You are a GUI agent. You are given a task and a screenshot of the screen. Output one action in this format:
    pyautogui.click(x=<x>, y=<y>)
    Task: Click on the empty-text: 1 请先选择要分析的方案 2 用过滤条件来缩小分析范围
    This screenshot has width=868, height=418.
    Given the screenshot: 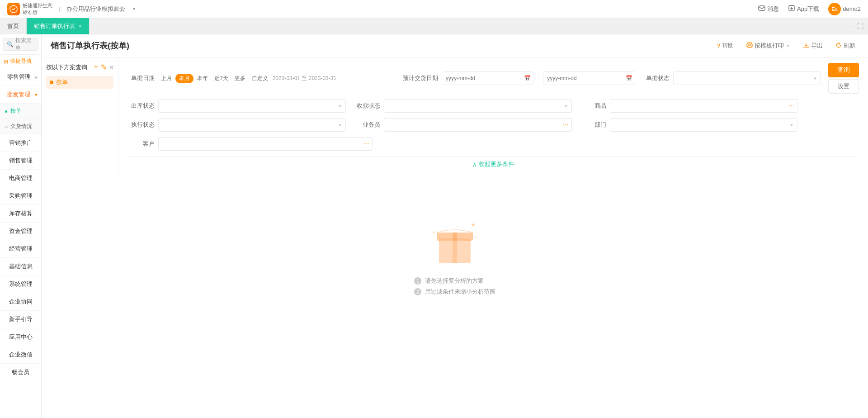 What is the action you would take?
    pyautogui.click(x=455, y=288)
    